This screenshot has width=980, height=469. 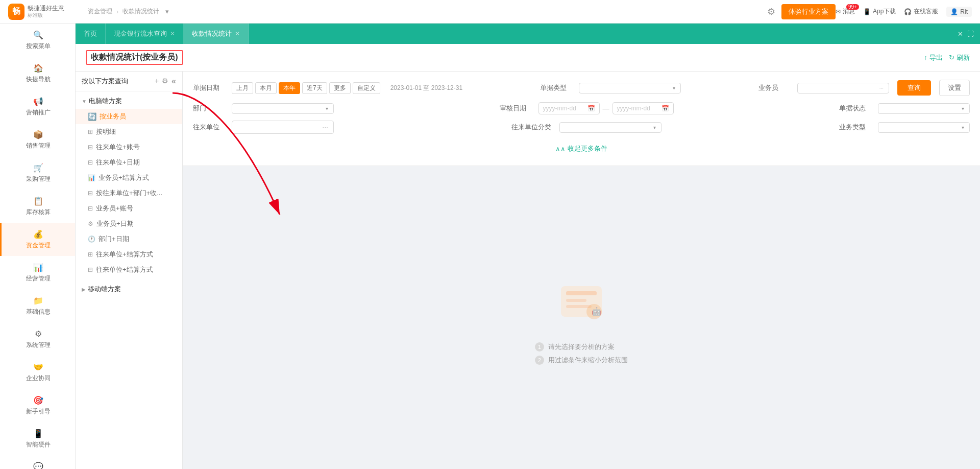 What do you see at coordinates (283, 127) in the screenshot?
I see `partner-select: ···` at bounding box center [283, 127].